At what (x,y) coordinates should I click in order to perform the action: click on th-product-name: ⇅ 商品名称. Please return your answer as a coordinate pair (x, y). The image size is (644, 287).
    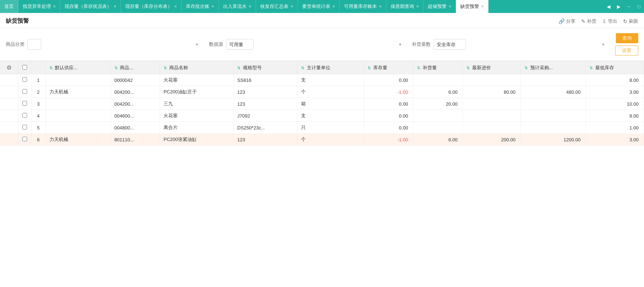
    Looking at the image, I should click on (197, 68).